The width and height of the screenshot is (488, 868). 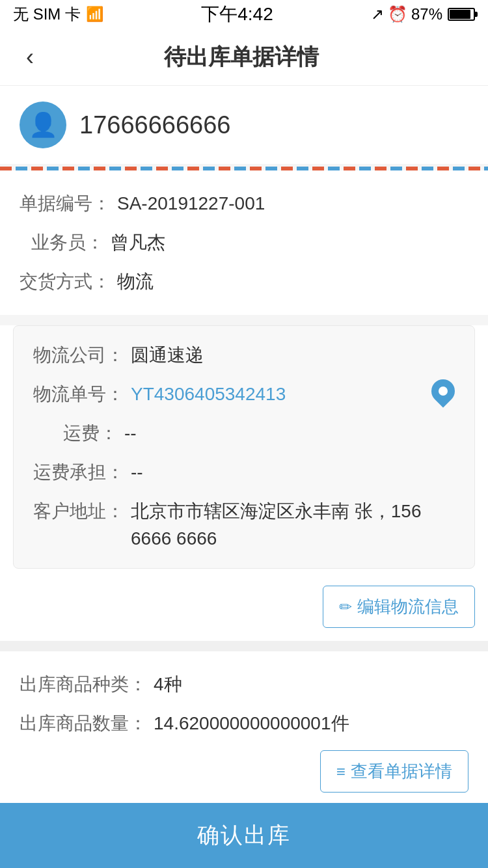 I want to click on order-number-row: 单据编号： SA-20191227-001, so click(x=244, y=204).